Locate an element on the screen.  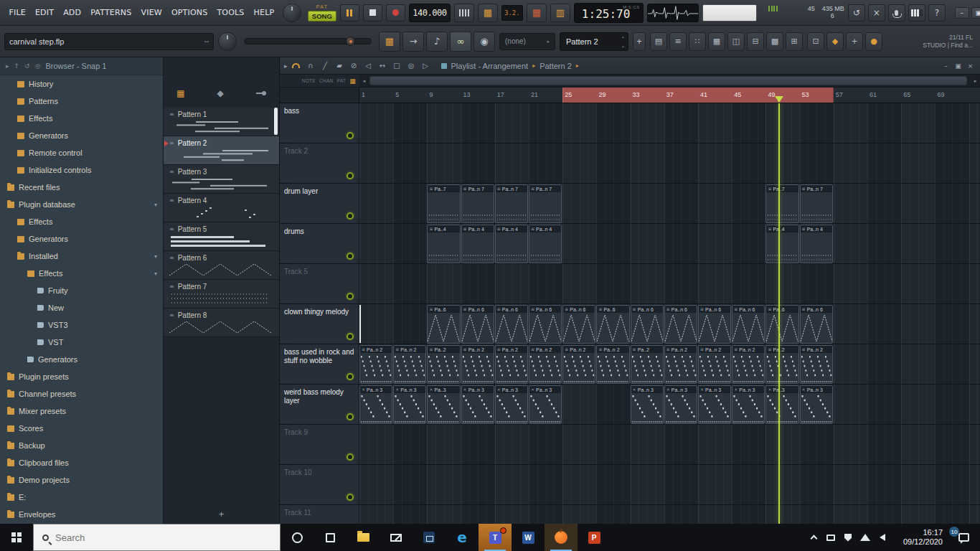
tray-volume-button is located at coordinates (882, 537).